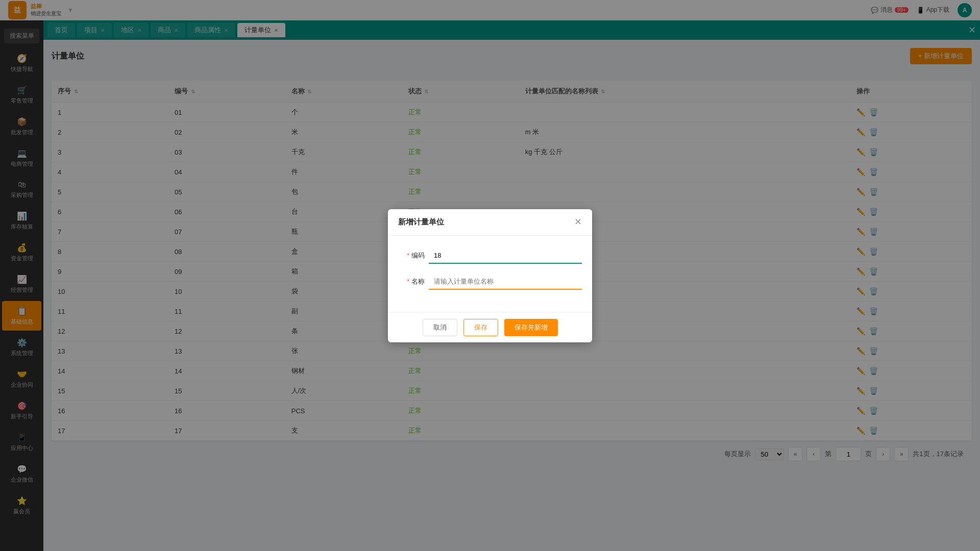  What do you see at coordinates (413, 256) in the screenshot?
I see `code-label: * 编码` at bounding box center [413, 256].